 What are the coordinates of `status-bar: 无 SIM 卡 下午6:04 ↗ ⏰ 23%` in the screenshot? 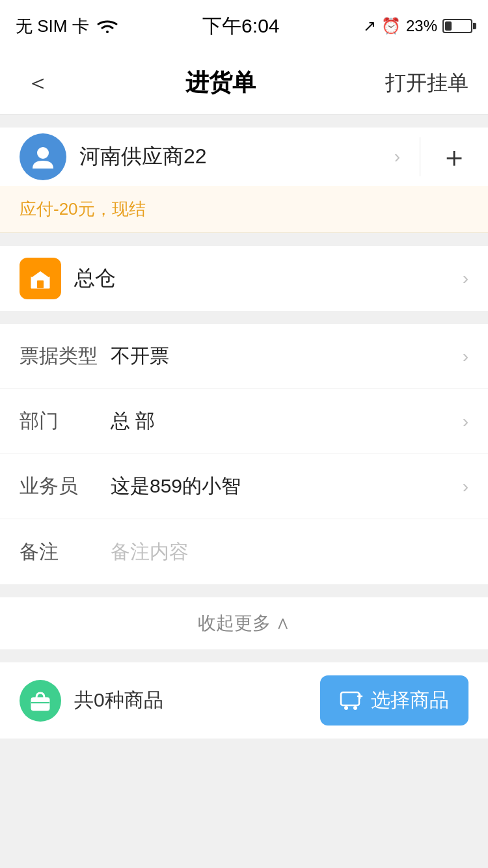 It's located at (244, 26).